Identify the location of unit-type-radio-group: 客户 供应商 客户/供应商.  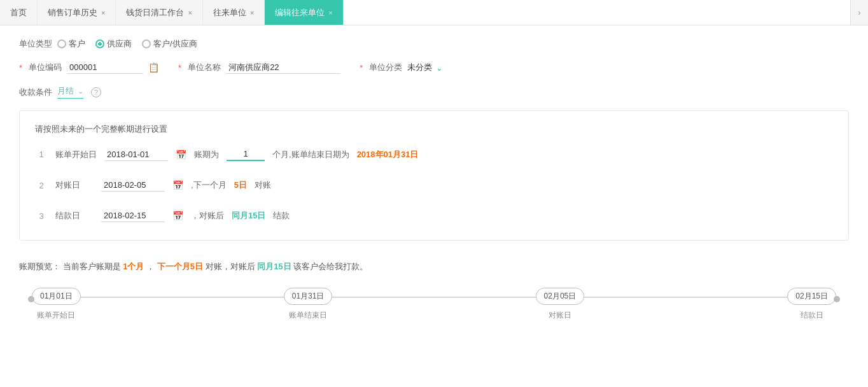
(127, 44).